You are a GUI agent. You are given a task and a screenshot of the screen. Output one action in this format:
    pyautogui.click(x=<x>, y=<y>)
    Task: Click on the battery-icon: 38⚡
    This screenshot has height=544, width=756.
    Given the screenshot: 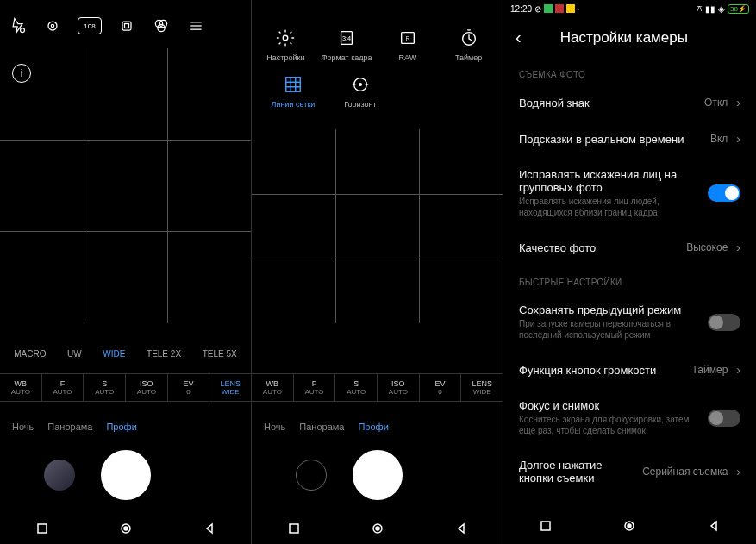 What is the action you would take?
    pyautogui.click(x=738, y=9)
    